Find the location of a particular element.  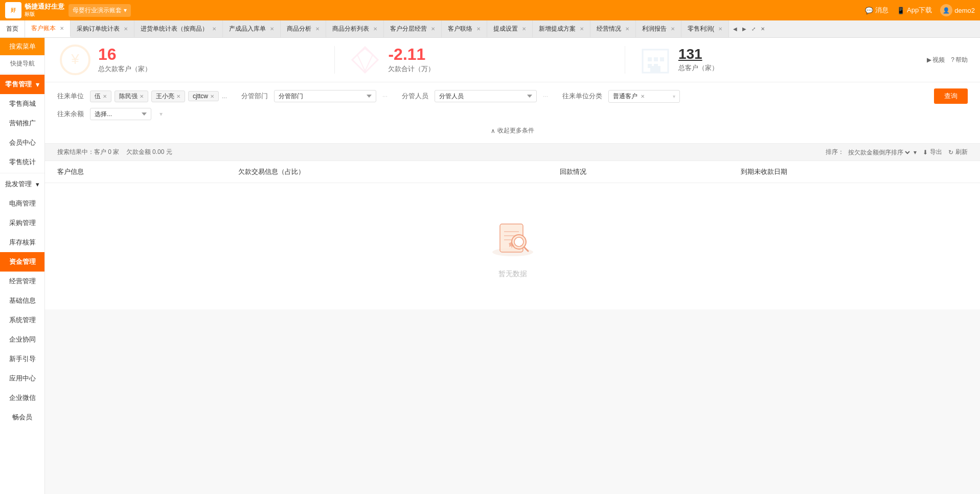

sidebar-item-finance-mgmt: 资金管理 is located at coordinates (22, 262).